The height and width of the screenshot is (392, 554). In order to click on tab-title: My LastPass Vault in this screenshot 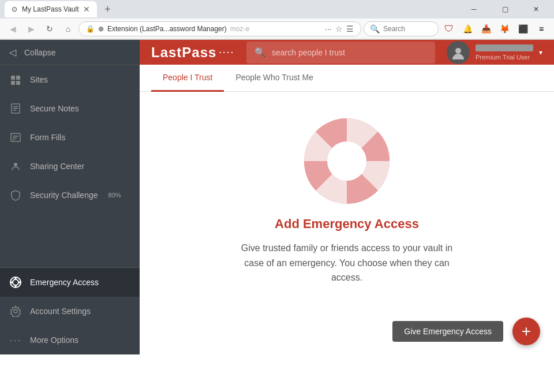, I will do `click(50, 9)`.